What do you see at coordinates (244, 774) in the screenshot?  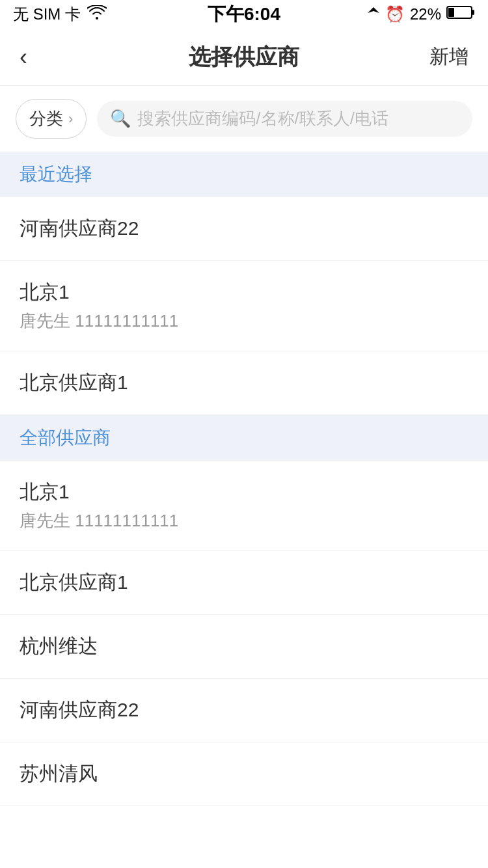 I see `all-item-name-4: 苏州清风` at bounding box center [244, 774].